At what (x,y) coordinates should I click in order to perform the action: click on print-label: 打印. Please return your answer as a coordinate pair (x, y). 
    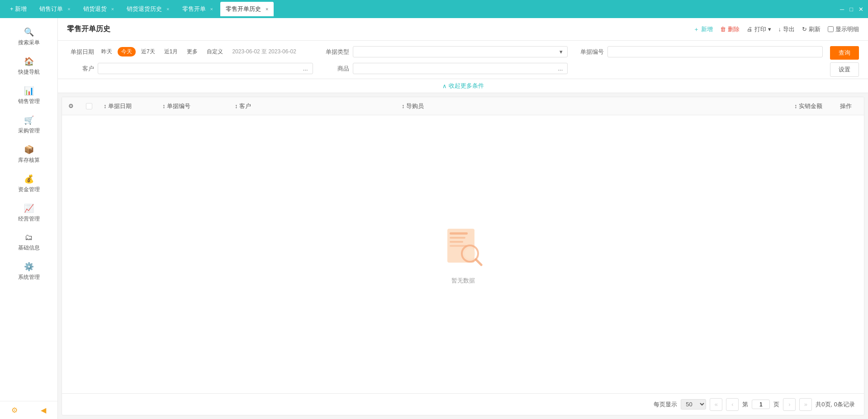
    Looking at the image, I should click on (760, 29).